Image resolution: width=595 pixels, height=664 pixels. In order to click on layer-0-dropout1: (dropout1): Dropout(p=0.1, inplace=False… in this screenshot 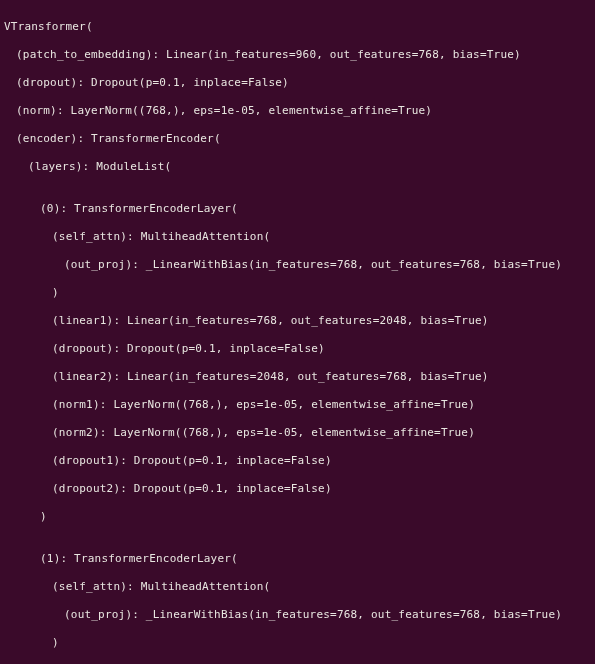, I will do `click(298, 461)`.